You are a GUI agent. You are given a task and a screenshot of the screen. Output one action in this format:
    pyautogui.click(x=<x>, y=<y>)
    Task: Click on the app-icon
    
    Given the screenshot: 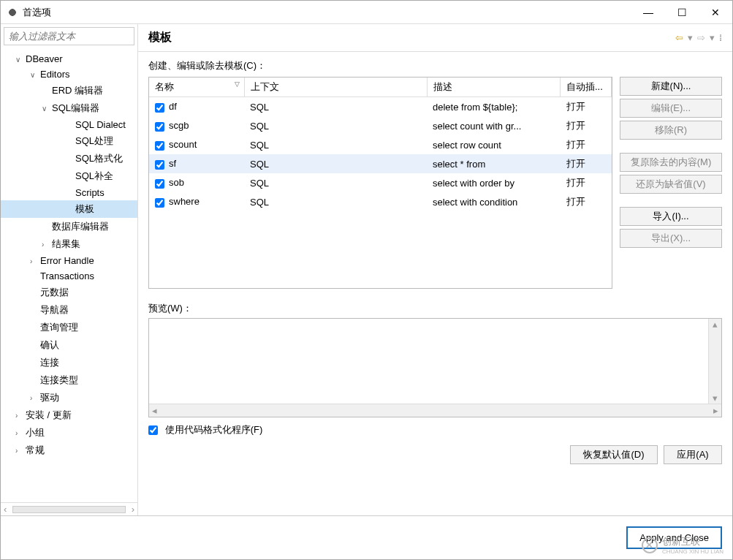 What is the action you would take?
    pyautogui.click(x=12, y=12)
    